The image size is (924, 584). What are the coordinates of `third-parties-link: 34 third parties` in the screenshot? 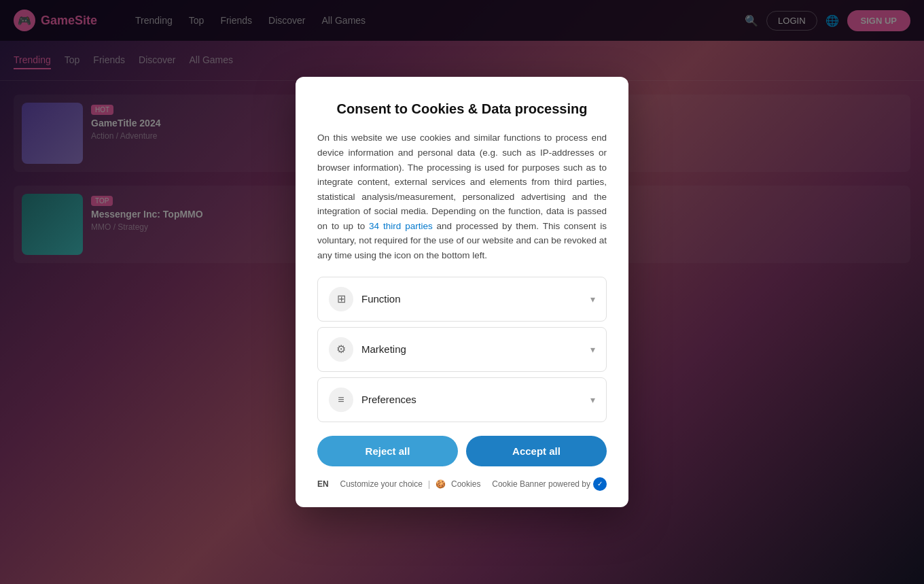 It's located at (401, 226).